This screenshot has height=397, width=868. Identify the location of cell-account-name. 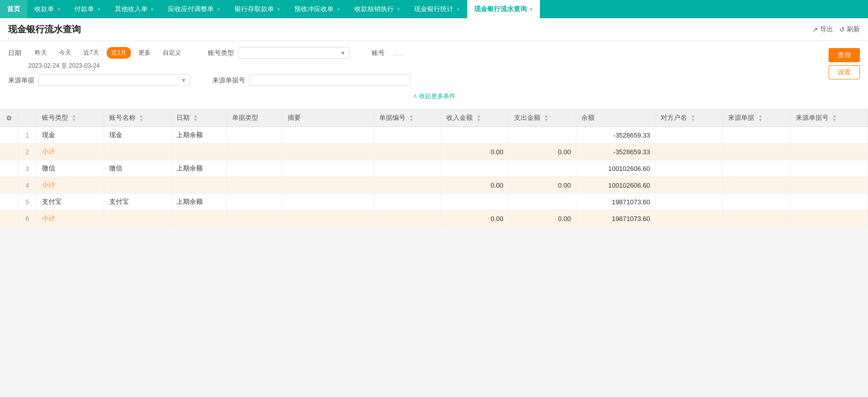
(138, 152).